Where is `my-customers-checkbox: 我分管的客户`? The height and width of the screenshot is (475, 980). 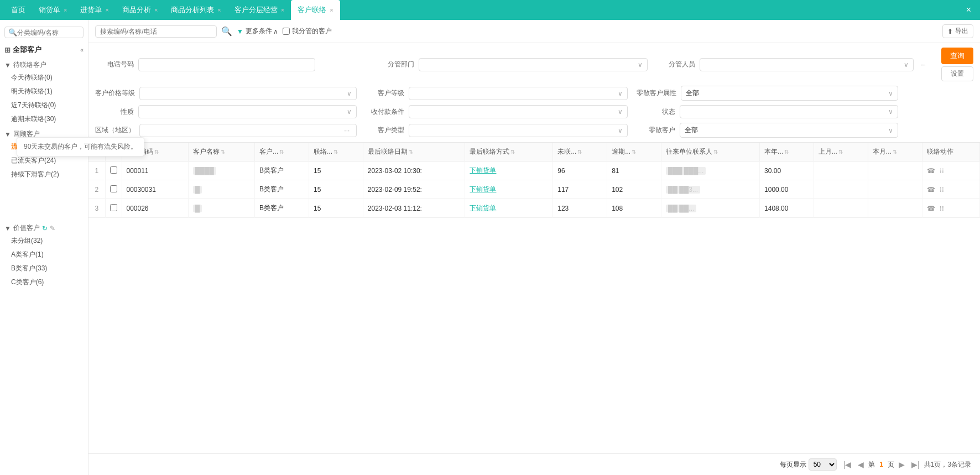 my-customers-checkbox: 我分管的客户 is located at coordinates (307, 31).